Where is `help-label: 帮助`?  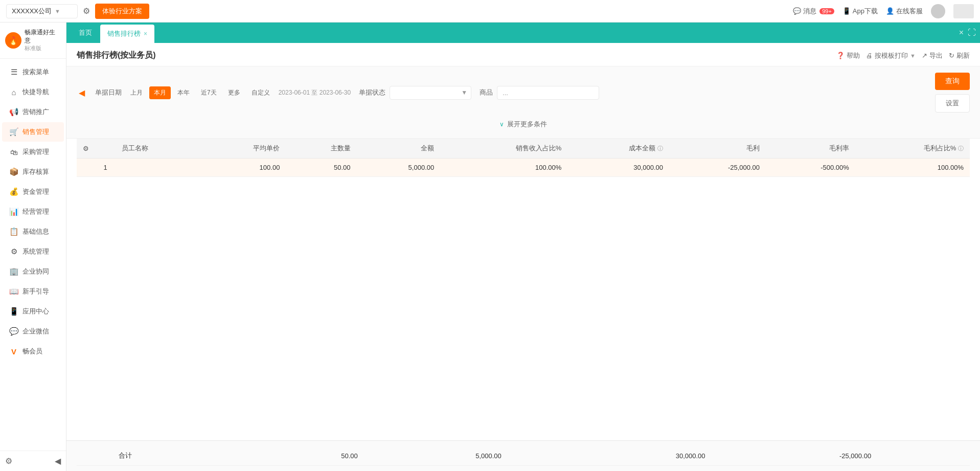
help-label: 帮助 is located at coordinates (853, 56).